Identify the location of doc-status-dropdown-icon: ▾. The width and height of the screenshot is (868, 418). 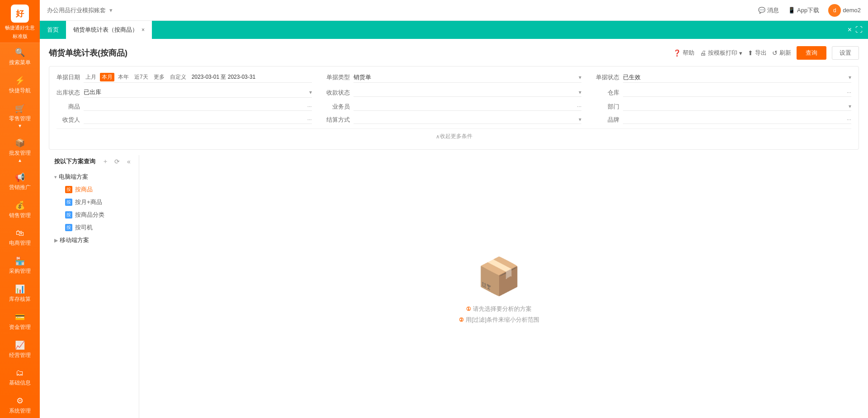
(850, 77).